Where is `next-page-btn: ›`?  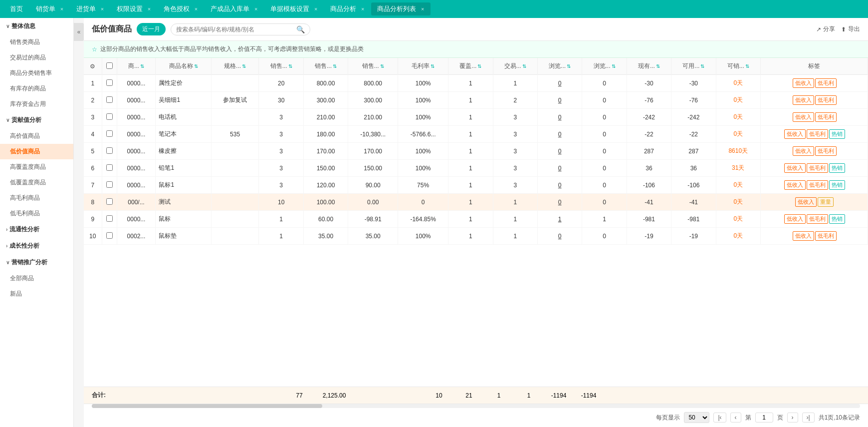
next-page-btn: › is located at coordinates (793, 418).